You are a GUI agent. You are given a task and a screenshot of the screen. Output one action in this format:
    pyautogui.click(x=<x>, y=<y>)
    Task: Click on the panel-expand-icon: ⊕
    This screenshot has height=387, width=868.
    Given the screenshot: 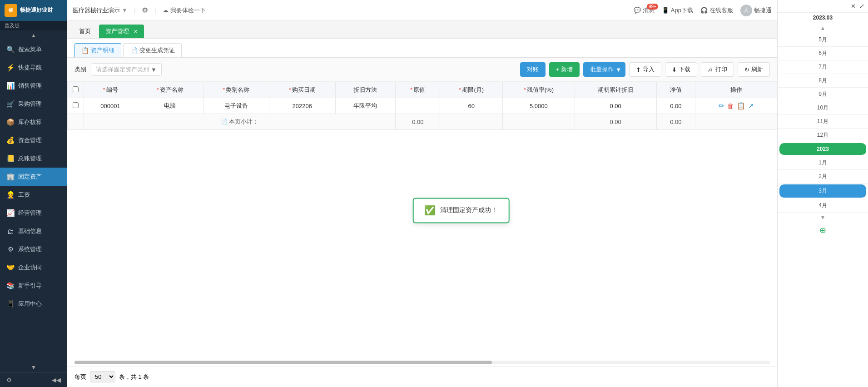 What is the action you would take?
    pyautogui.click(x=823, y=230)
    